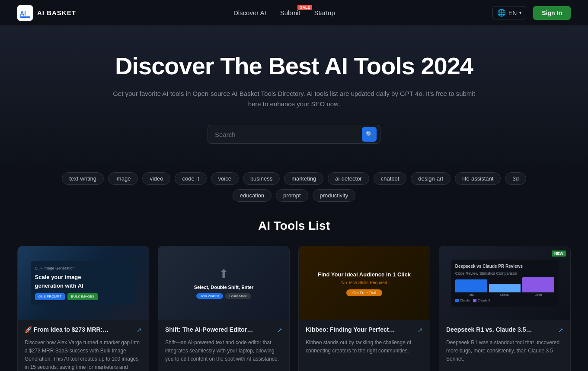 Image resolution: width=588 pixels, height=371 pixels. Describe the element at coordinates (334, 195) in the screenshot. I see `tag-productivity: productivity` at that location.